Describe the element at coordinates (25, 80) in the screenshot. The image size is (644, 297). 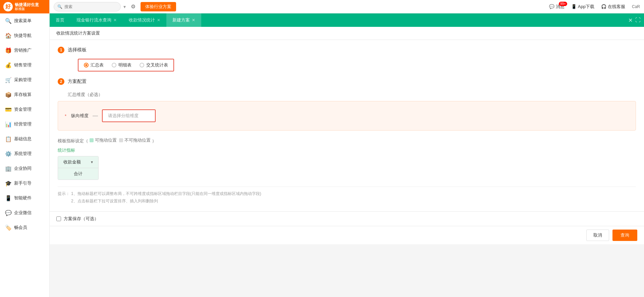
I see `sidebar-item-purchase: 🛒 采购管理` at that location.